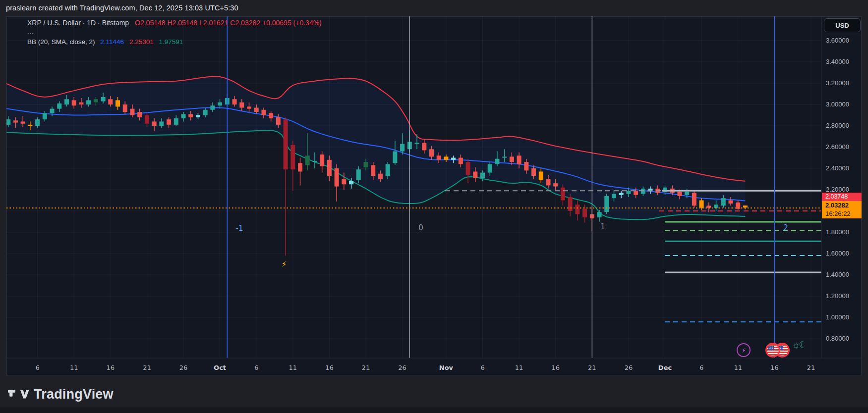 Image resolution: width=868 pixels, height=413 pixels. What do you see at coordinates (78, 23) in the screenshot?
I see `symbol-title: XRP / U.S. Dollar · 1D · Bitstamp` at bounding box center [78, 23].